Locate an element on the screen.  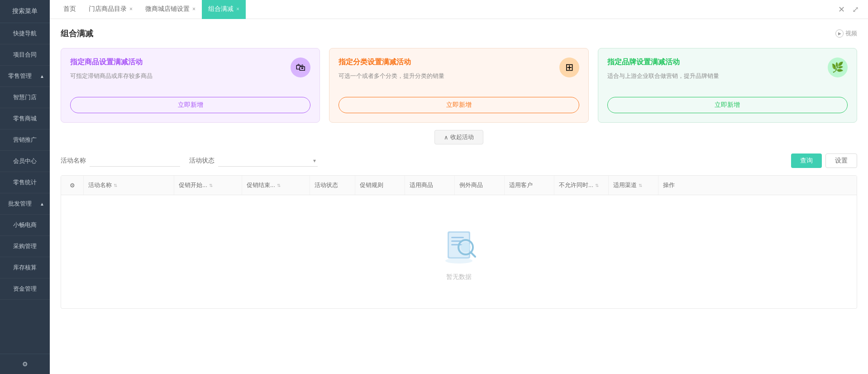
th-exclusive: 不允许同时...⇅ is located at coordinates (582, 185).